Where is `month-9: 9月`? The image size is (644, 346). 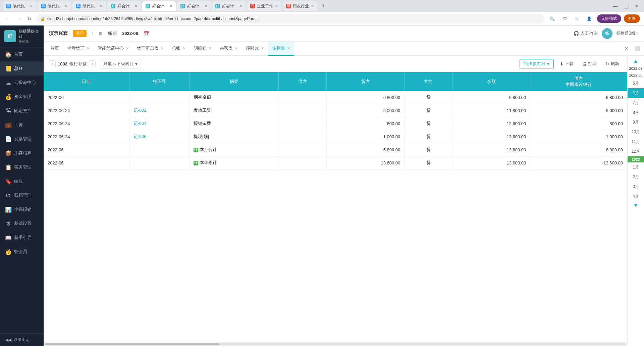 month-9: 9月 is located at coordinates (636, 122).